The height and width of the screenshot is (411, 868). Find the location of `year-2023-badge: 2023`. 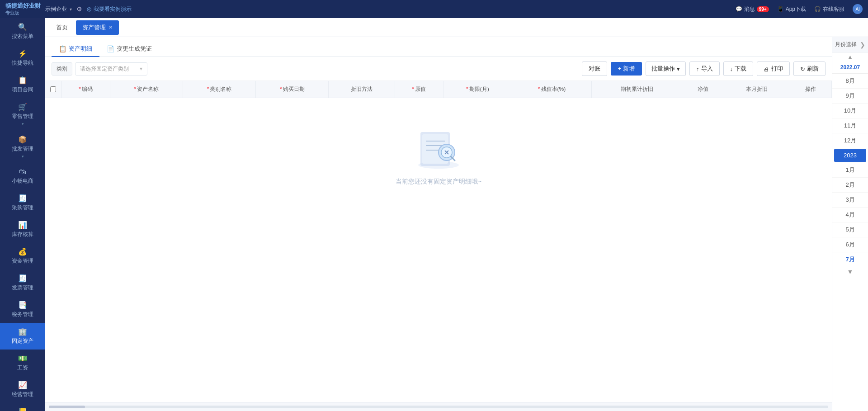

year-2023-badge: 2023 is located at coordinates (850, 156).